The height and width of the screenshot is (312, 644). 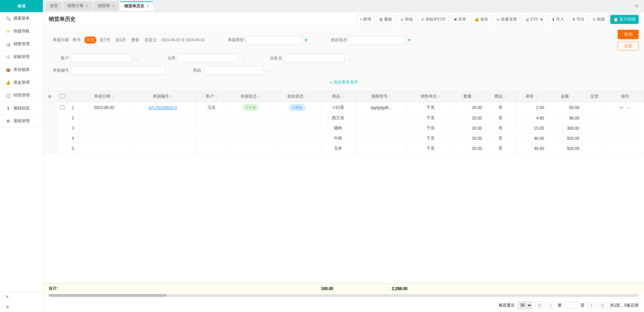 What do you see at coordinates (433, 20) in the screenshot?
I see `btn-approve-print: ✔ 审核并打印` at bounding box center [433, 20].